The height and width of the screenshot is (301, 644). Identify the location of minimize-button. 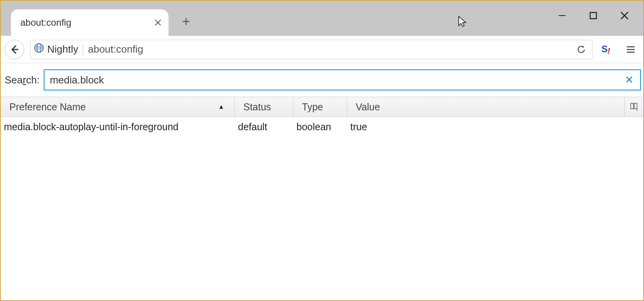
(562, 16).